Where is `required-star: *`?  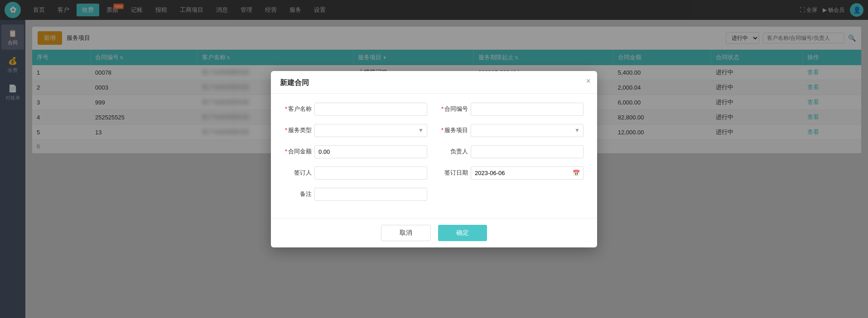
required-star: * is located at coordinates (286, 109).